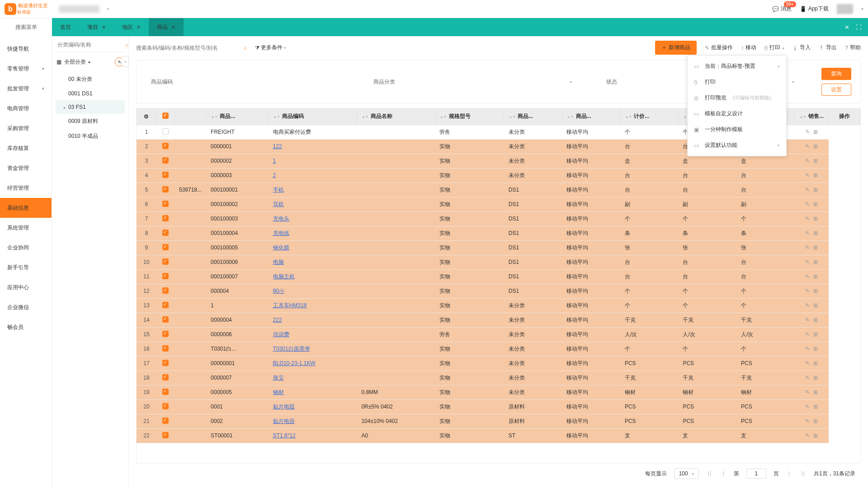 Image resolution: width=868 pixels, height=488 pixels. I want to click on tree-item: 0001 DS1, so click(90, 94).